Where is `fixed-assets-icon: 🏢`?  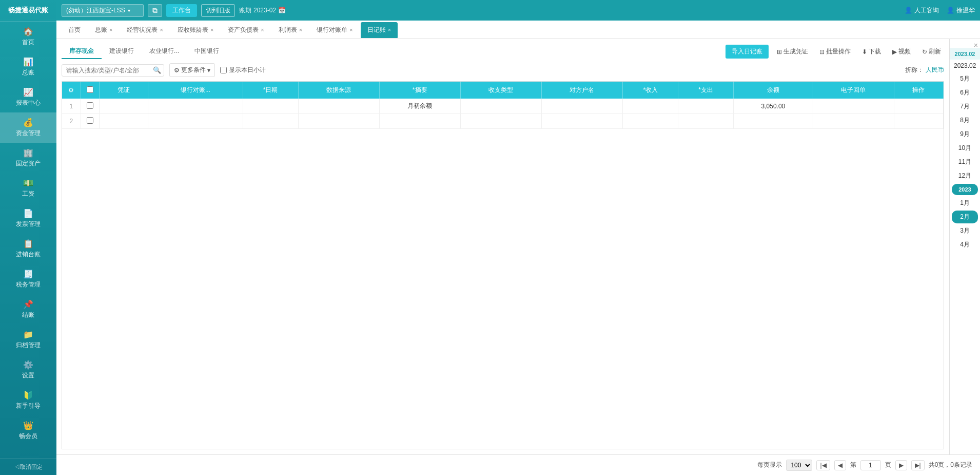 fixed-assets-icon: 🏢 is located at coordinates (28, 153).